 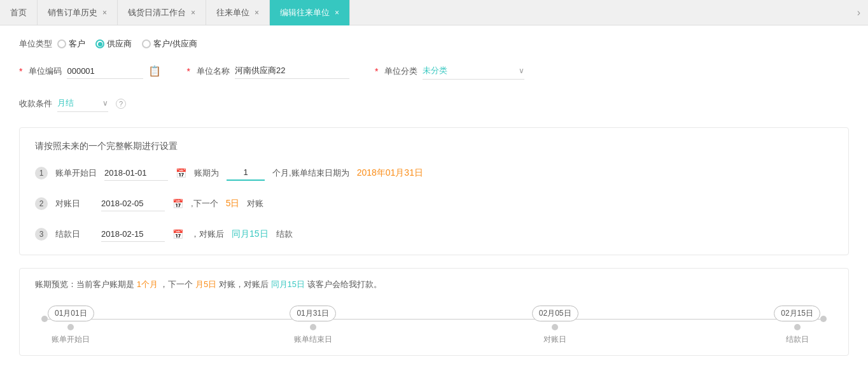 What do you see at coordinates (78, 13) in the screenshot?
I see `tab-sales-history: 销售订单历史 ×` at bounding box center [78, 13].